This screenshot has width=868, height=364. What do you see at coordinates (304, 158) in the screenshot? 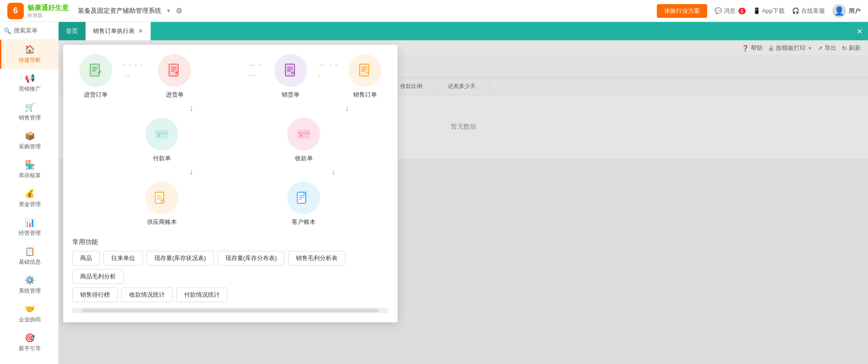
I see `receipt-label: 收款单` at bounding box center [304, 158].